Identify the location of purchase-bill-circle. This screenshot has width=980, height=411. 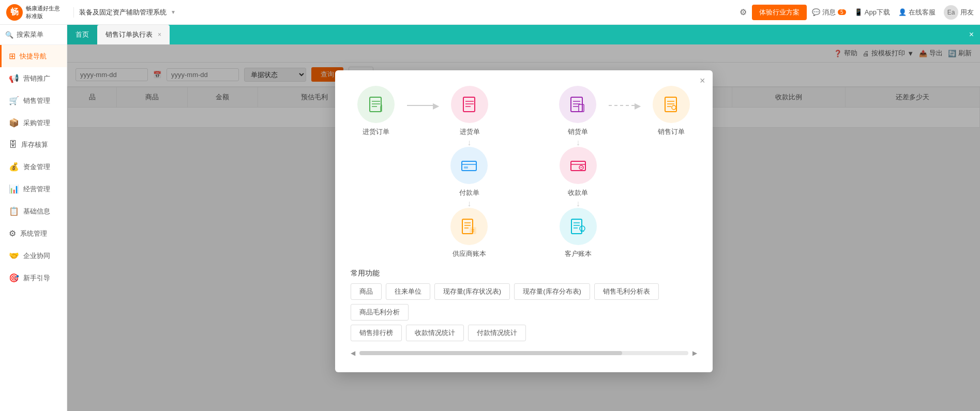
(470, 104).